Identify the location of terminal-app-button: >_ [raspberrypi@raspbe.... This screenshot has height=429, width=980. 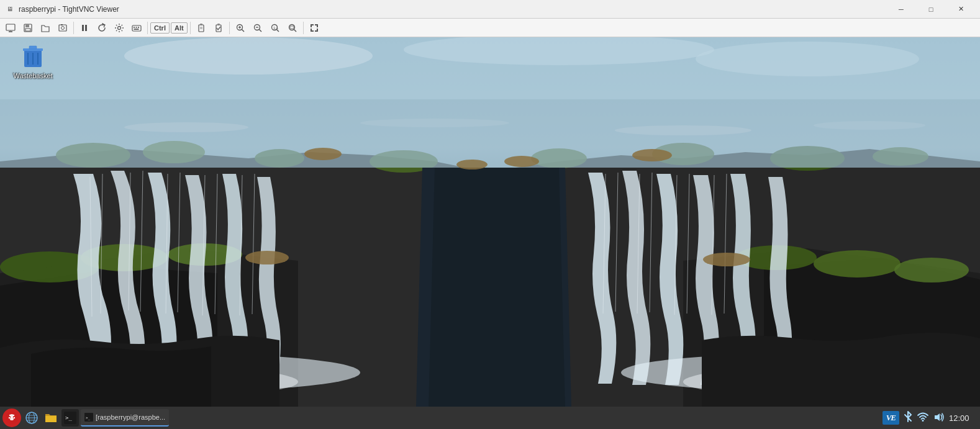
(125, 418).